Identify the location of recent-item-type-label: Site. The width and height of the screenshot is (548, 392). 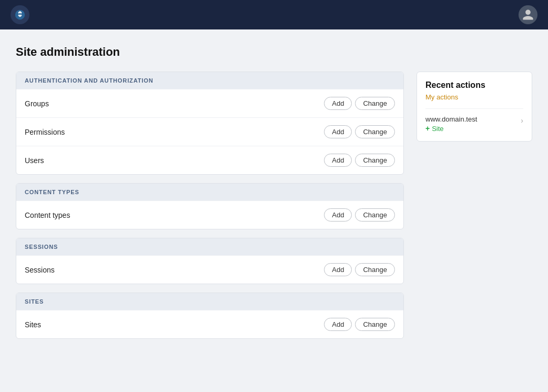
(438, 128).